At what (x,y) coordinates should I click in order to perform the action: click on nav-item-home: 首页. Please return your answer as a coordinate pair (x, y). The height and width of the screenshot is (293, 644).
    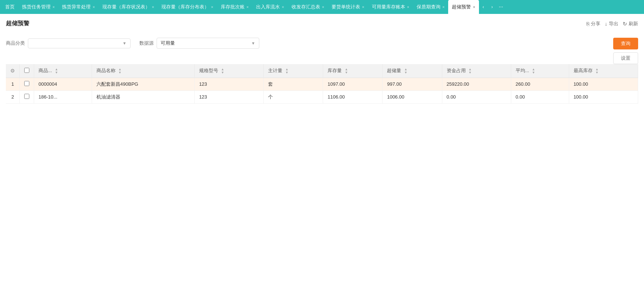
    Looking at the image, I should click on (10, 7).